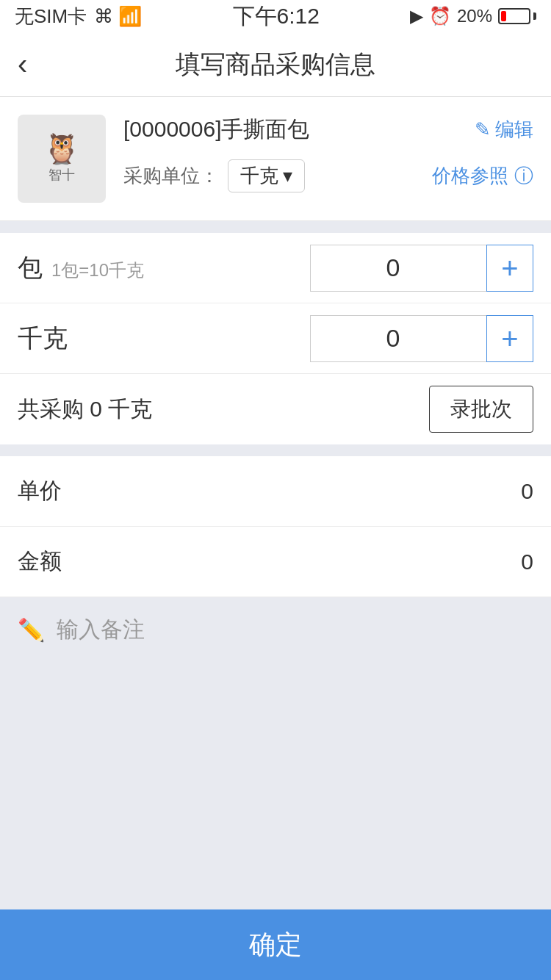 The width and height of the screenshot is (551, 980). I want to click on price-ref-button: 价格参照 ⓘ, so click(483, 176).